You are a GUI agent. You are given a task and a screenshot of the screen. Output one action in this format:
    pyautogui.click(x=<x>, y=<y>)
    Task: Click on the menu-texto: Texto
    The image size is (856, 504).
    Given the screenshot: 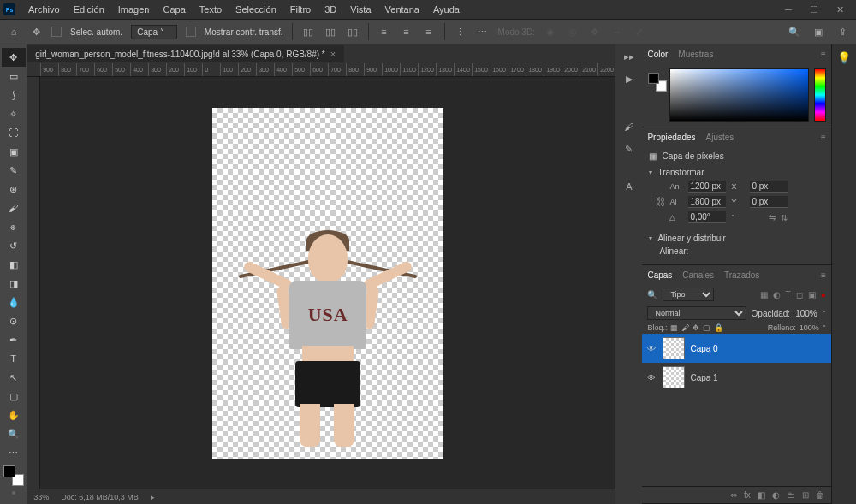 What is the action you would take?
    pyautogui.click(x=211, y=9)
    